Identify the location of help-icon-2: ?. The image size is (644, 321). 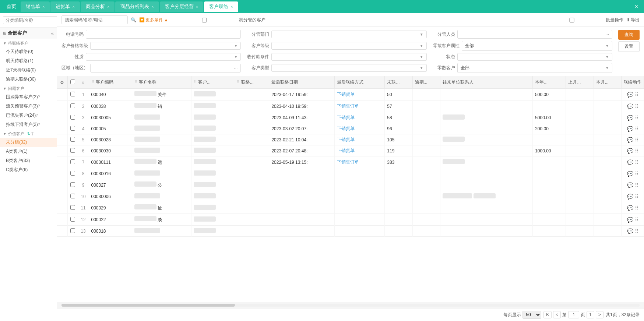
(39, 106).